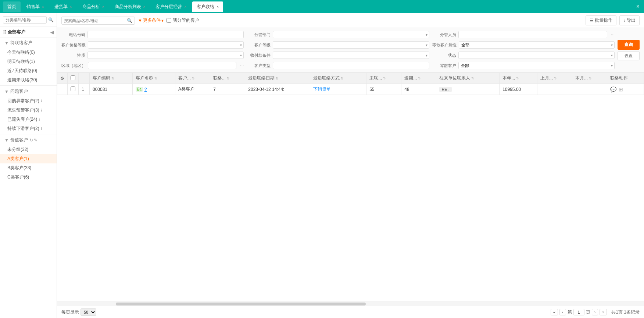  I want to click on tab-goods-analysis: 商品分析 ×, so click(93, 7).